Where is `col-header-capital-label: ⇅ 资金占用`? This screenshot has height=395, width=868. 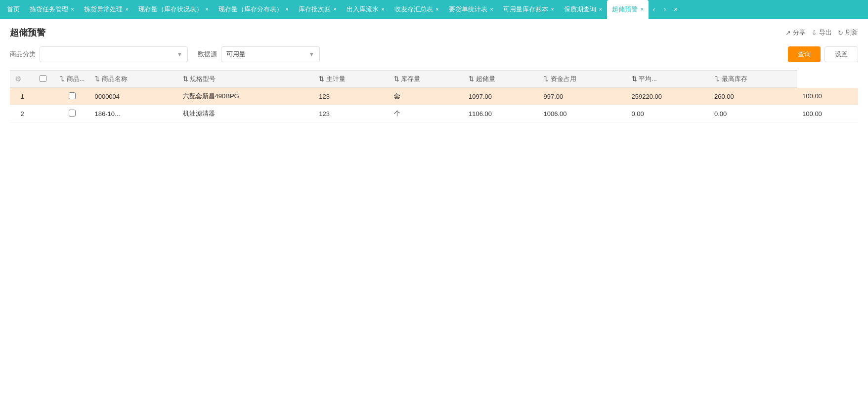 col-header-capital-label: ⇅ 资金占用 is located at coordinates (560, 79).